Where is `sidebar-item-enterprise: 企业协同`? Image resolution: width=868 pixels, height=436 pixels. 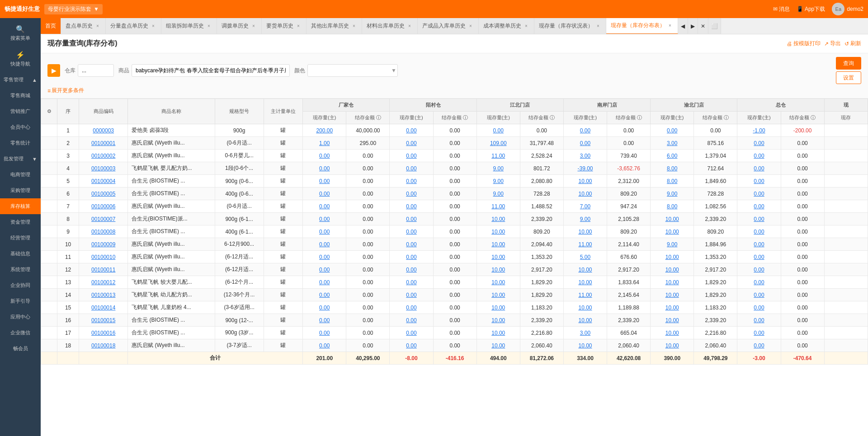
sidebar-item-enterprise: 企业协同 is located at coordinates (20, 286).